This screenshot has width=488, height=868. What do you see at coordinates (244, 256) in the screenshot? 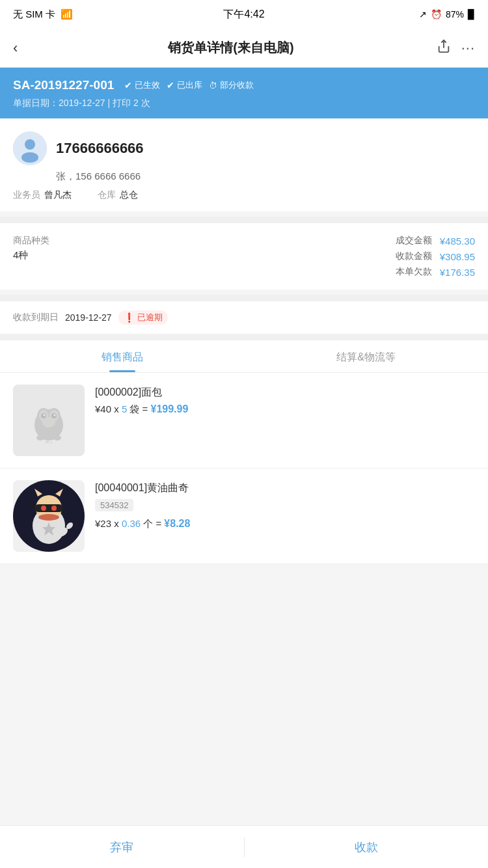
I see `stats-section: 商品种类 4种 成交金额 ¥485.30 收款金额 ¥308.95 本单欠款 ¥…` at bounding box center [244, 256].